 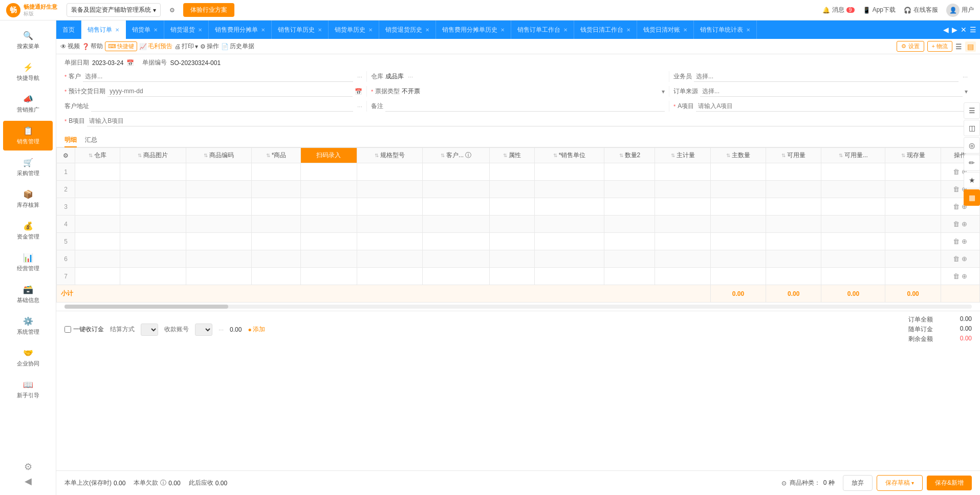 I want to click on row-1-scan, so click(x=329, y=172).